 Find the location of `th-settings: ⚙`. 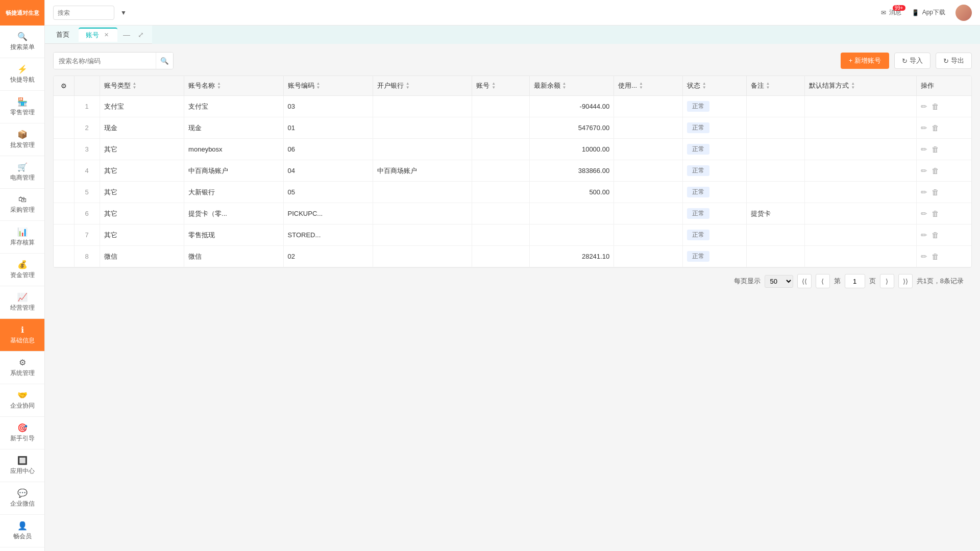

th-settings: ⚙ is located at coordinates (64, 86).